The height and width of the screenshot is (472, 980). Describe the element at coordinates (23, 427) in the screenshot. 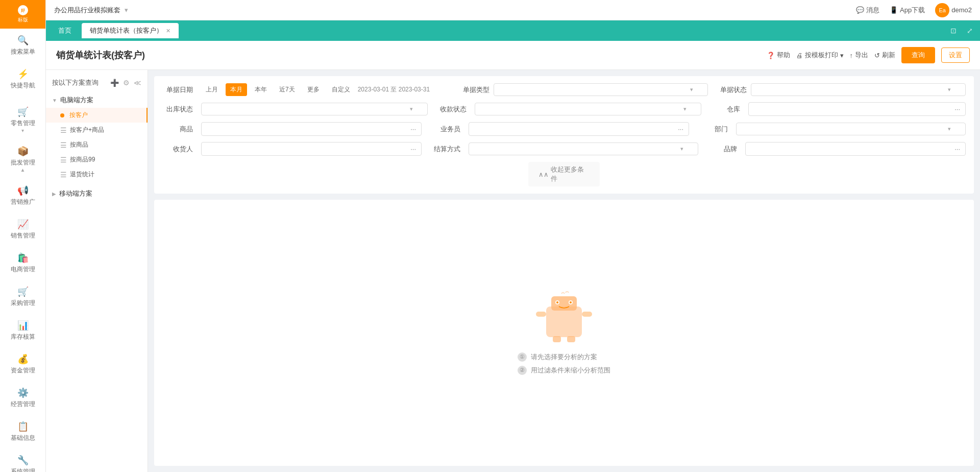

I see `basic-info-icon: 📋` at that location.